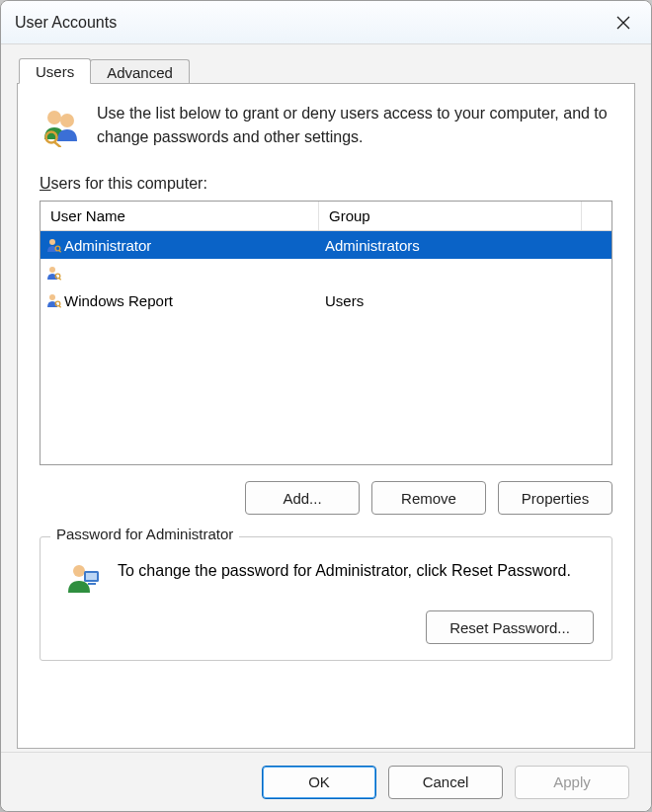  Describe the element at coordinates (355, 125) in the screenshot. I see `intro-text: Use the list below to grant or deny user…` at that location.